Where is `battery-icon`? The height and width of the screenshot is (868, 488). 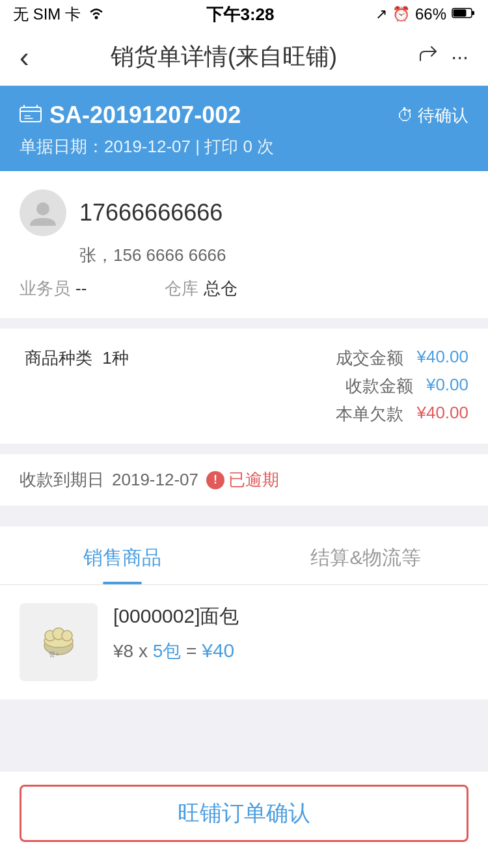
battery-icon is located at coordinates (463, 14).